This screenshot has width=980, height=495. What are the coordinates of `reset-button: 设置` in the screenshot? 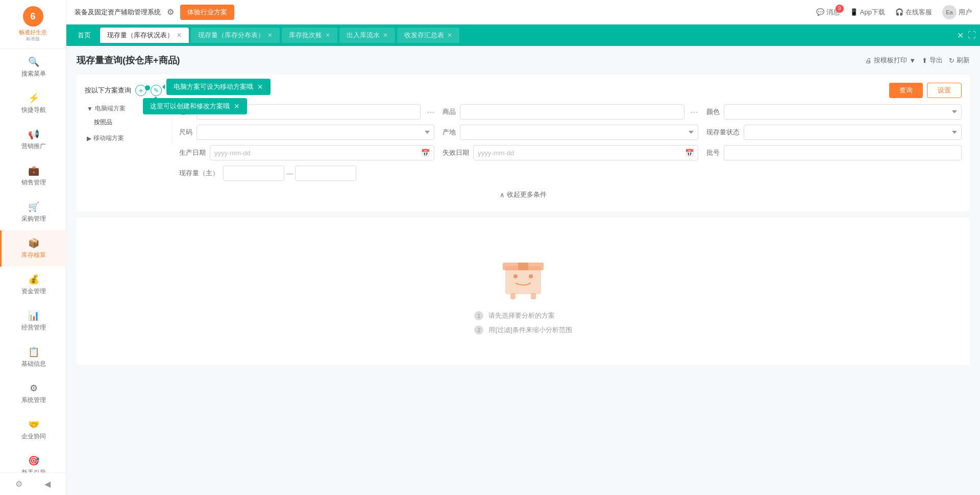 It's located at (944, 90).